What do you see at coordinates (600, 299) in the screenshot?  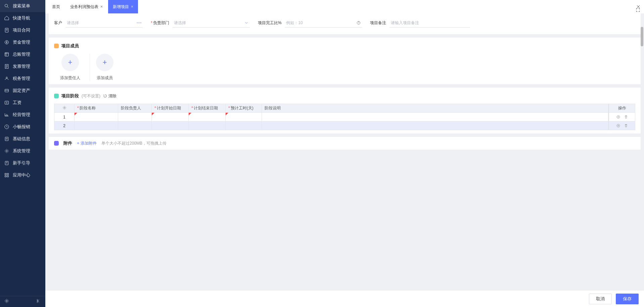 I see `cancel-button: 取消` at bounding box center [600, 299].